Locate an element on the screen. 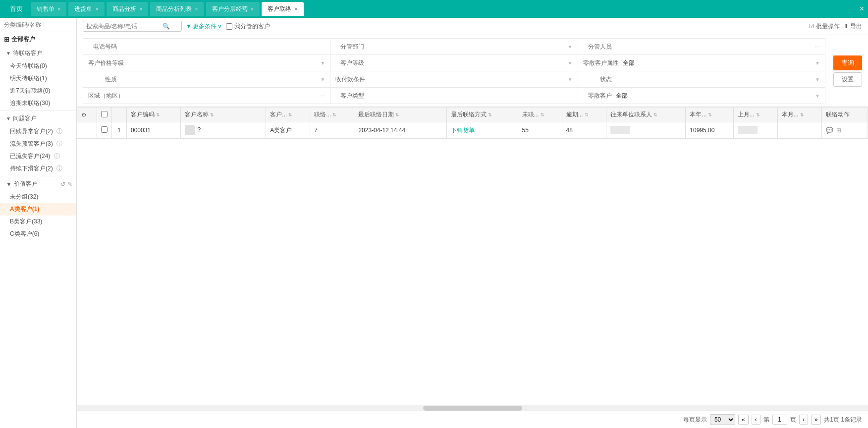  all-customers-header: ⊞ 全部客户 is located at coordinates (38, 40).